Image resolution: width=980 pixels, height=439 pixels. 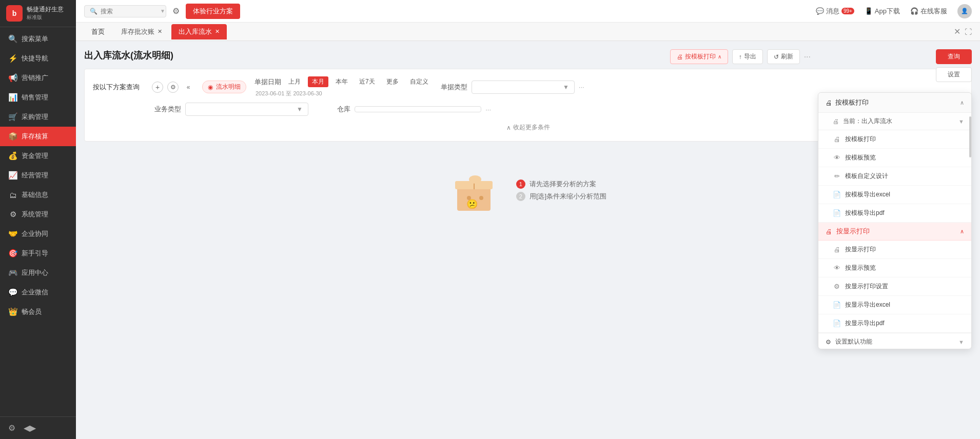 I want to click on sidebar-item-shortcut: ⚡ 快捷导航, so click(x=38, y=58).